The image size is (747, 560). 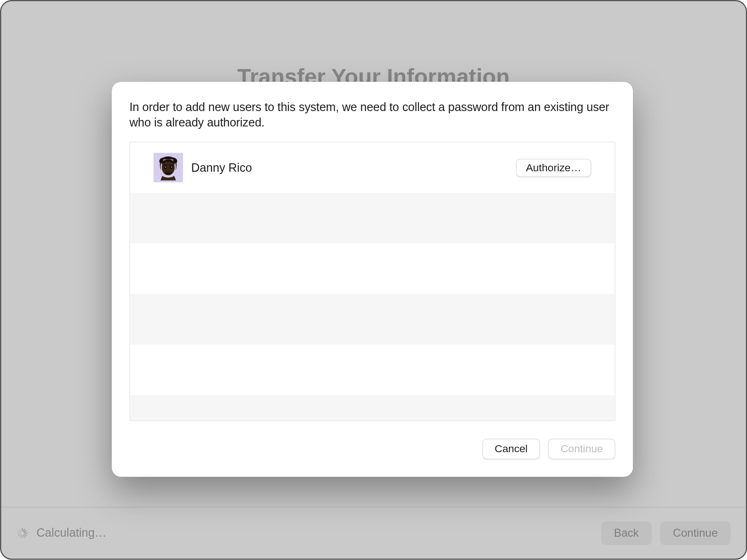 I want to click on cancel-button: Cancel, so click(x=511, y=449).